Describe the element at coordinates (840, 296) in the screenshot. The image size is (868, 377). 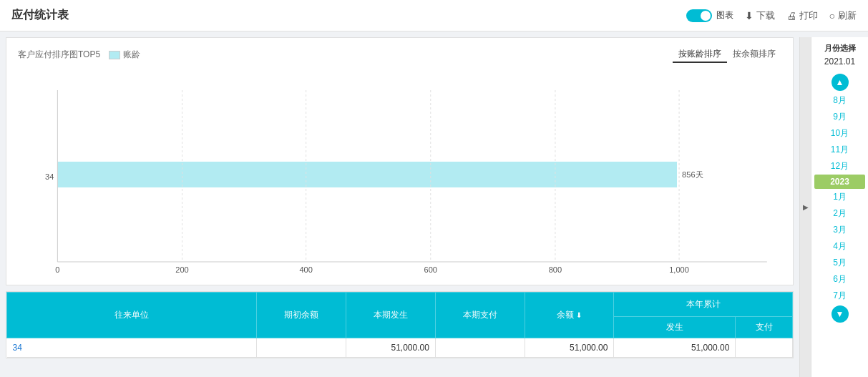
I see `month-item: 7月` at that location.